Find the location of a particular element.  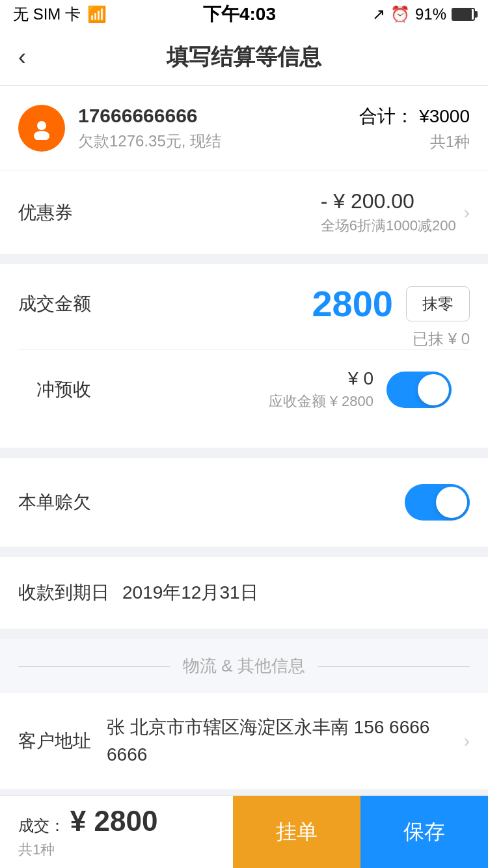

prepay-row: 冲预收 ¥ 0 应收金额 ¥ 2800 is located at coordinates (244, 389).